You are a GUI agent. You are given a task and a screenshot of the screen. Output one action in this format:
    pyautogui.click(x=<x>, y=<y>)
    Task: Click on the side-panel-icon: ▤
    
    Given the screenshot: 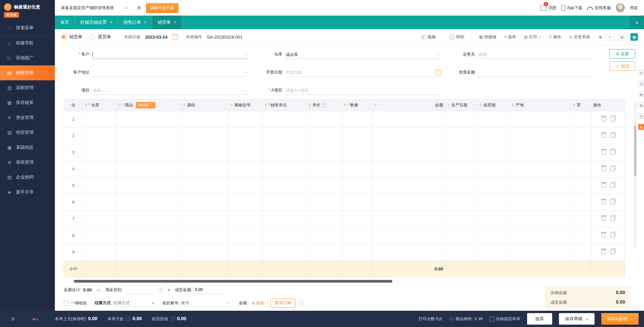 What is the action you would take?
    pyautogui.click(x=641, y=73)
    